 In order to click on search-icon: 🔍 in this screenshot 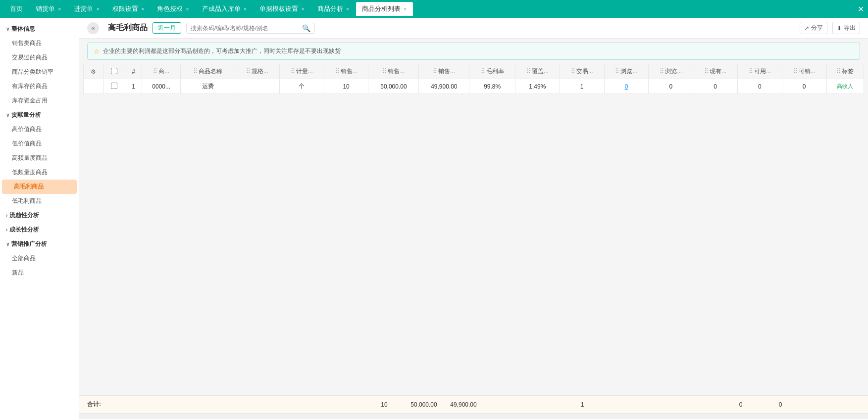, I will do `click(306, 28)`.